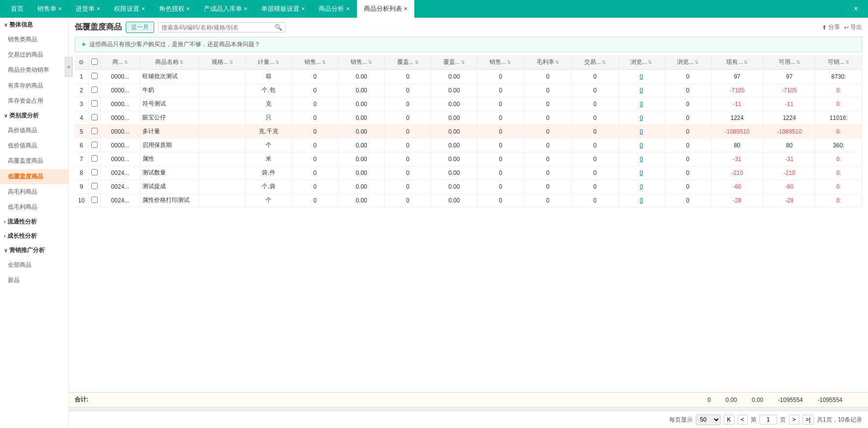 The image size is (868, 428). Describe the element at coordinates (222, 62) in the screenshot. I see `col-spec: 规格...⇅` at that location.